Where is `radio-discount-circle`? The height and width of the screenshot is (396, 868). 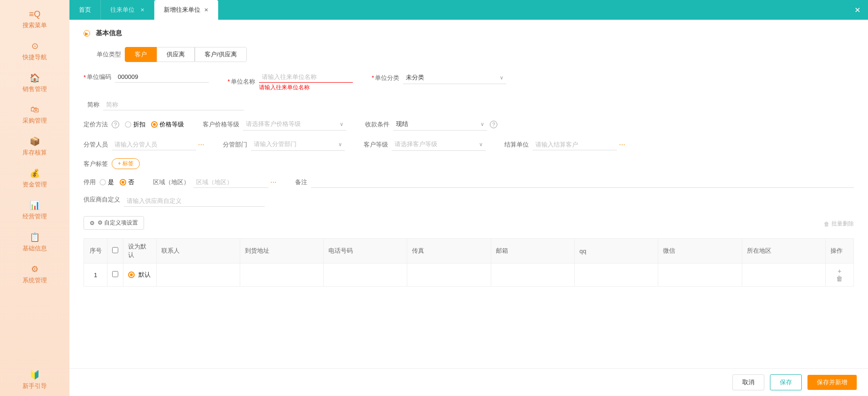 radio-discount-circle is located at coordinates (128, 124).